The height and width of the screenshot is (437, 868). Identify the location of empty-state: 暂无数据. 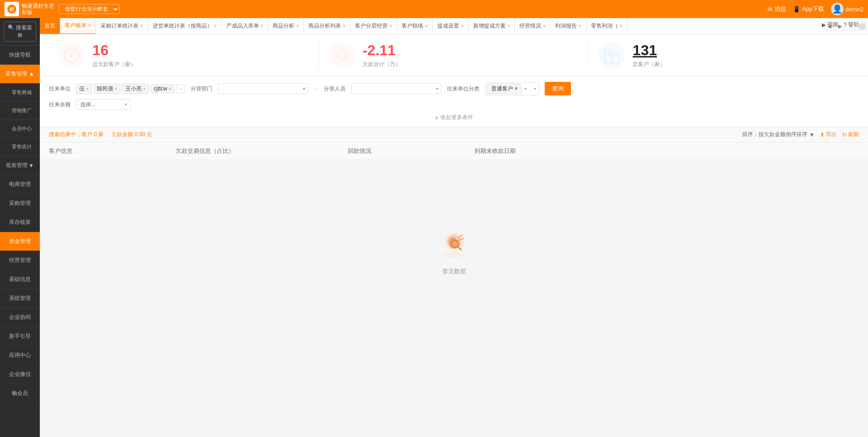
(454, 251).